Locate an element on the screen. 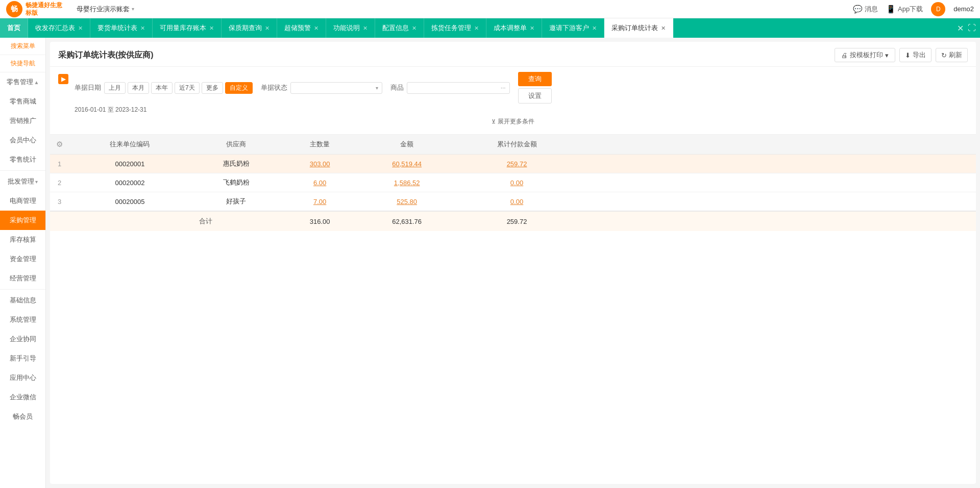  sidebar-item-purchase-mgmt: 采购管理 is located at coordinates (22, 220).